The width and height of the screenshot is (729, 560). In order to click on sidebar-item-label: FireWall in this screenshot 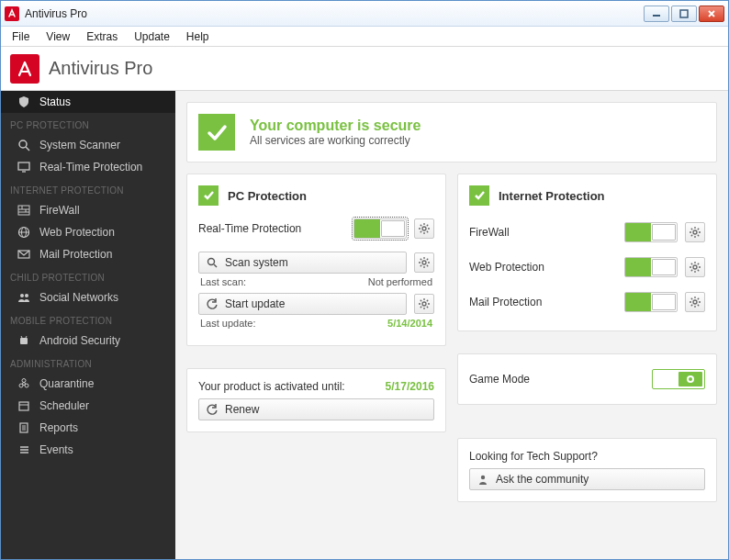, I will do `click(60, 210)`.